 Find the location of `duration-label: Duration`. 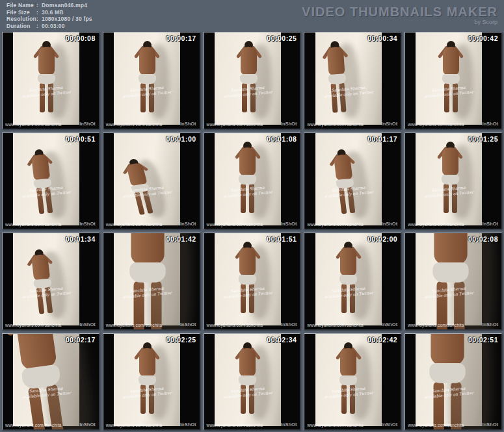

duration-label: Duration is located at coordinates (21, 26).